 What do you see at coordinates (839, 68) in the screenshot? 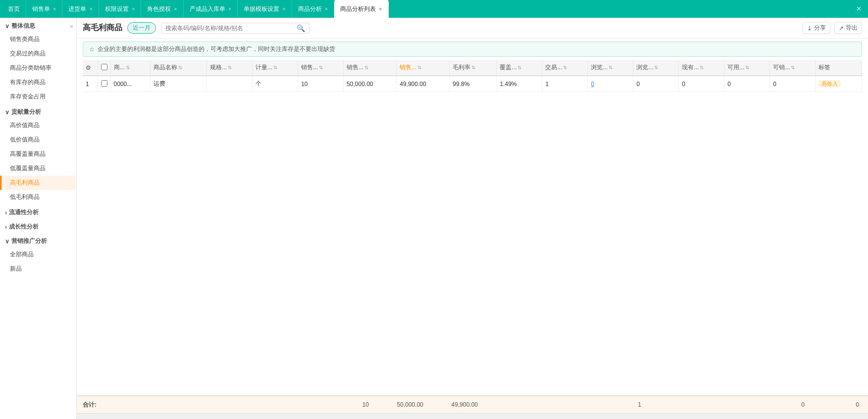
I see `col-tag: 标签` at bounding box center [839, 68].